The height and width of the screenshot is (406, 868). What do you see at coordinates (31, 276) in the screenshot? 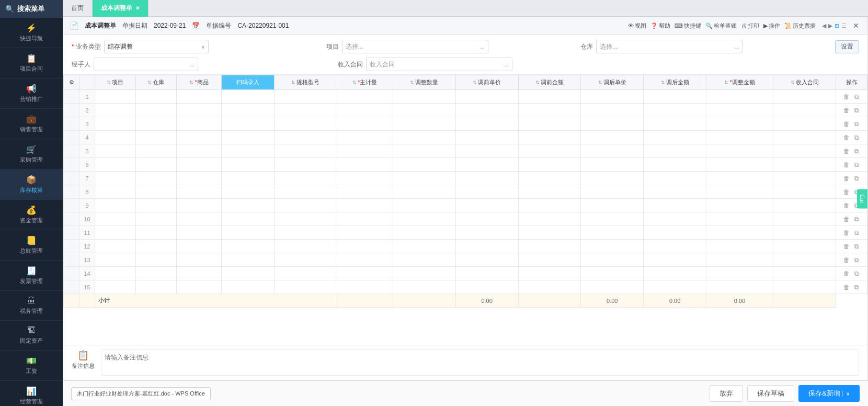
I see `sidebar-item-invoice-mgmt: 🧾发票管理` at bounding box center [31, 276].